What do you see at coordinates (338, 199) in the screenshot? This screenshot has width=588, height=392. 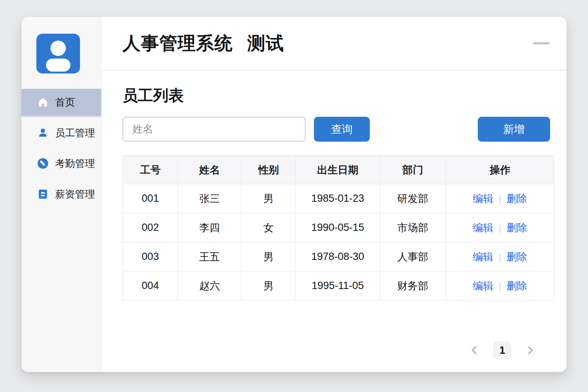 I see `table-row: 001 张三 男 1985-01-23 研发部 编辑|删除` at bounding box center [338, 199].